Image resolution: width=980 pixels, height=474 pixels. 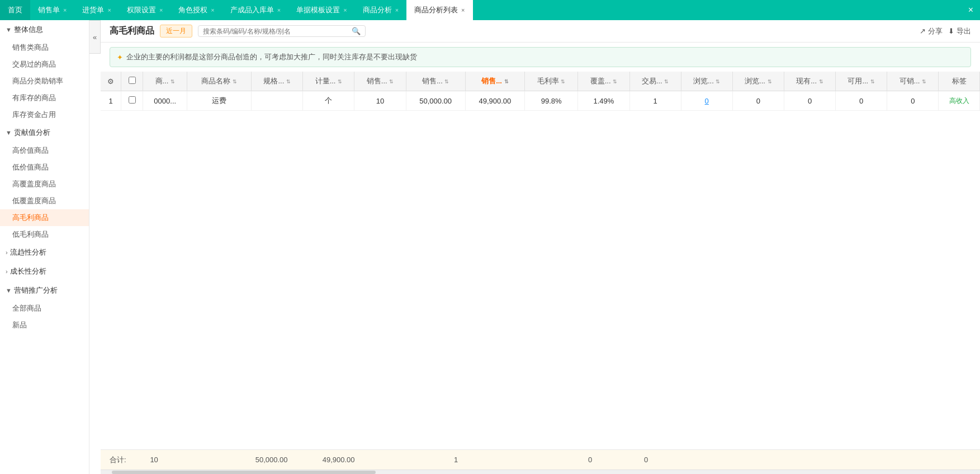 I want to click on sidebar-group-growth: › 成长性分析, so click(x=45, y=271).